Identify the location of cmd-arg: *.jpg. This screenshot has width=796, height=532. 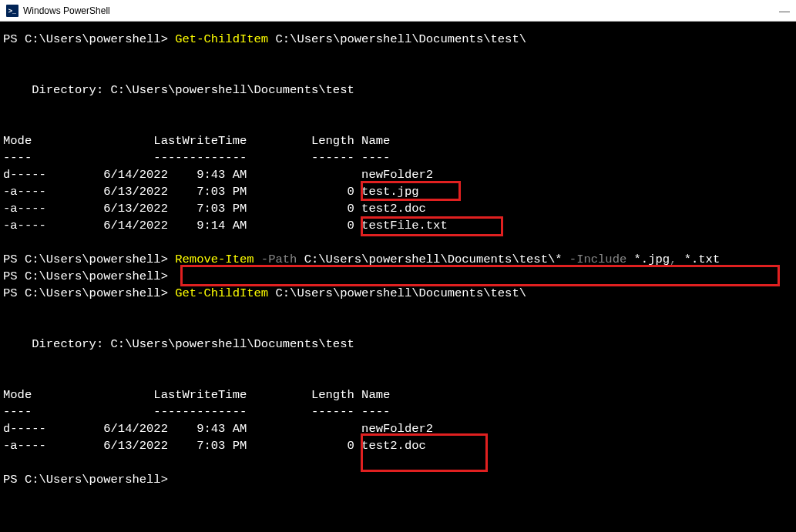
(648, 259).